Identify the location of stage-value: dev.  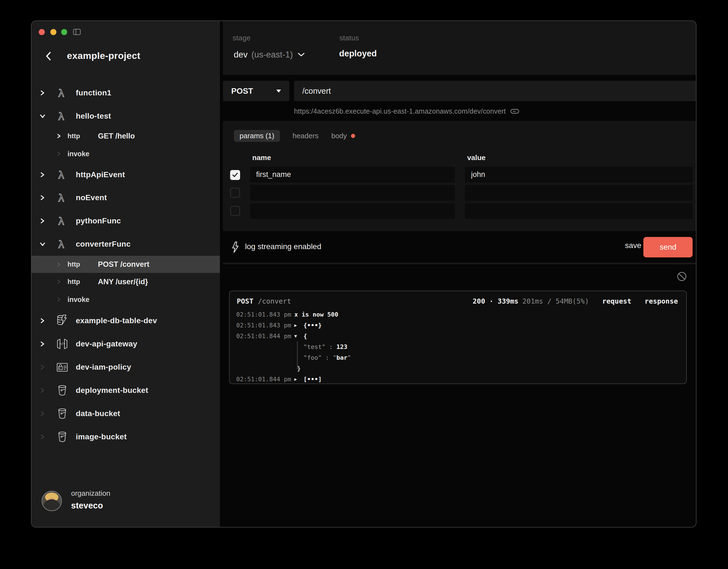
(241, 55).